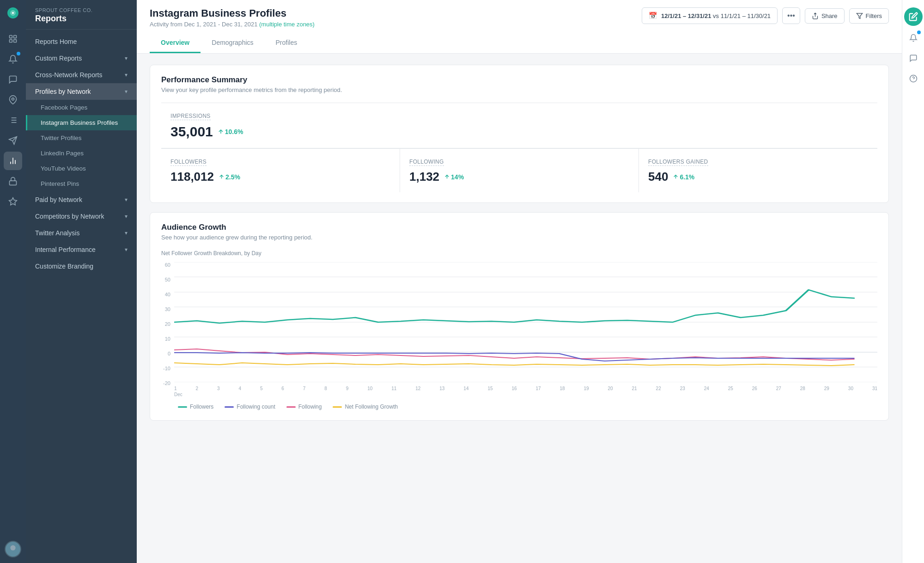 Image resolution: width=924 pixels, height=563 pixels. I want to click on pin-icon-btn, so click(13, 100).